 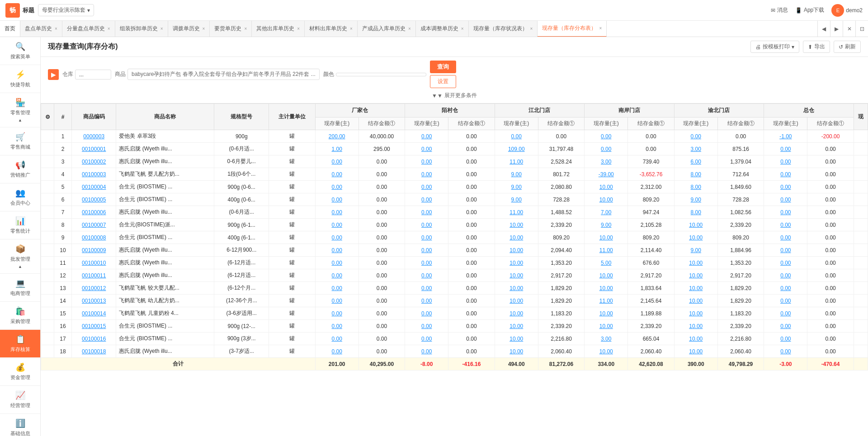 I want to click on cell-1-12: 0.00, so click(x=606, y=149).